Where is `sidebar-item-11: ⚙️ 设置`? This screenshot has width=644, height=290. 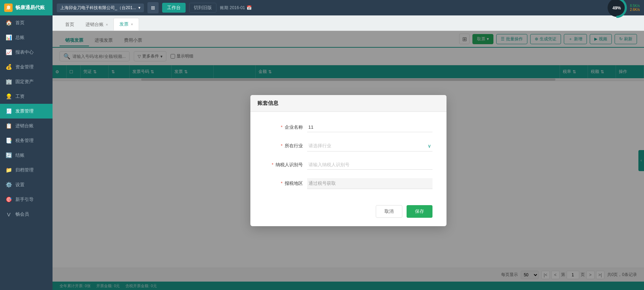 sidebar-item-11: ⚙️ 设置 is located at coordinates (26, 185).